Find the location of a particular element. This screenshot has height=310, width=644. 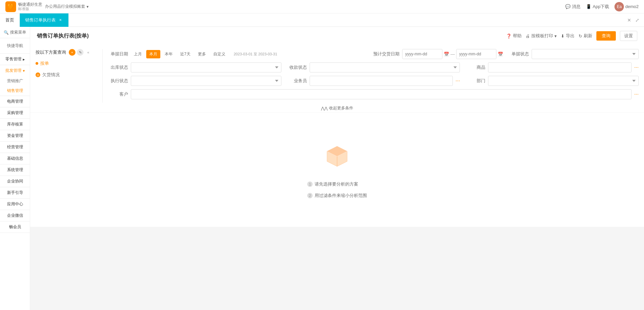

sidebar-item-finance: 资金管理 is located at coordinates (15, 136).